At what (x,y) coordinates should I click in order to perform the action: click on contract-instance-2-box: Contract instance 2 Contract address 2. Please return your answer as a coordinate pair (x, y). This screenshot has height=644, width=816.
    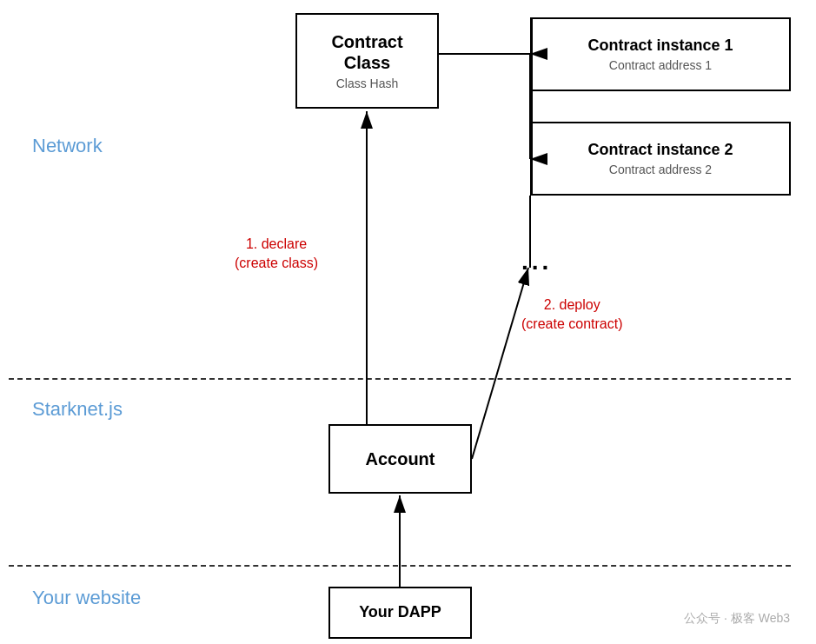
    Looking at the image, I should click on (660, 158).